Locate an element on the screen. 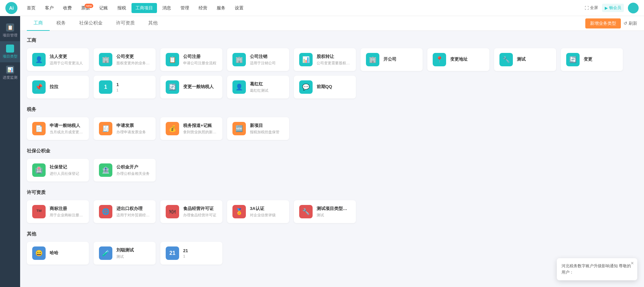  card-title-gehonghong: 葛红红 is located at coordinates (267, 84).